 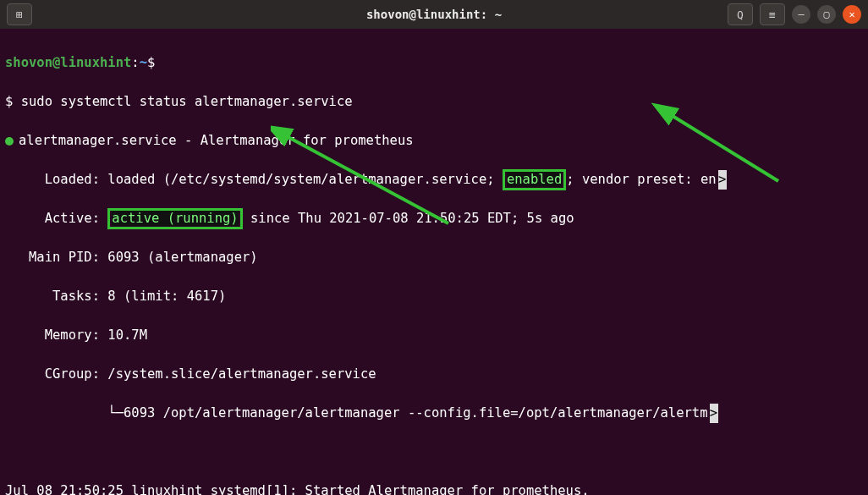 I want to click on log-line: Jul 08 21:50:25 linuxhint systemd[1]: St…, so click(x=434, y=488).